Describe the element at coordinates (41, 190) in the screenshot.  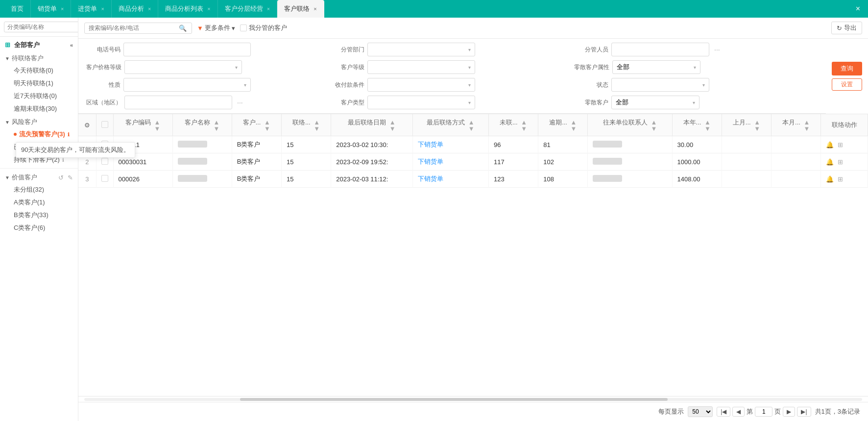
I see `sidebar-item-ungroup: 未分组(32)` at that location.